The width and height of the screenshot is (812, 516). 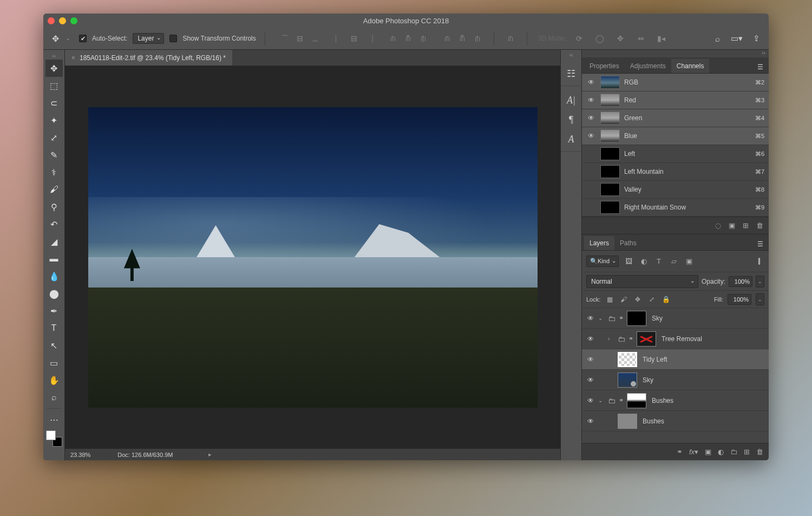 I want to click on fill-input: 100%, so click(x=739, y=299).